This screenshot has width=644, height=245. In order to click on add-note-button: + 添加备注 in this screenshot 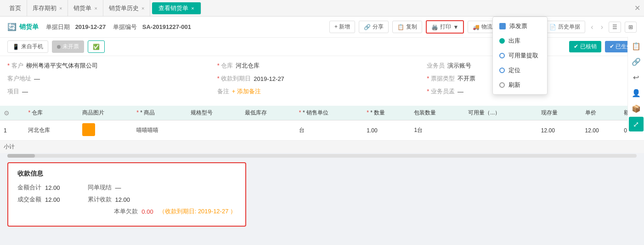, I will do `click(246, 91)`.